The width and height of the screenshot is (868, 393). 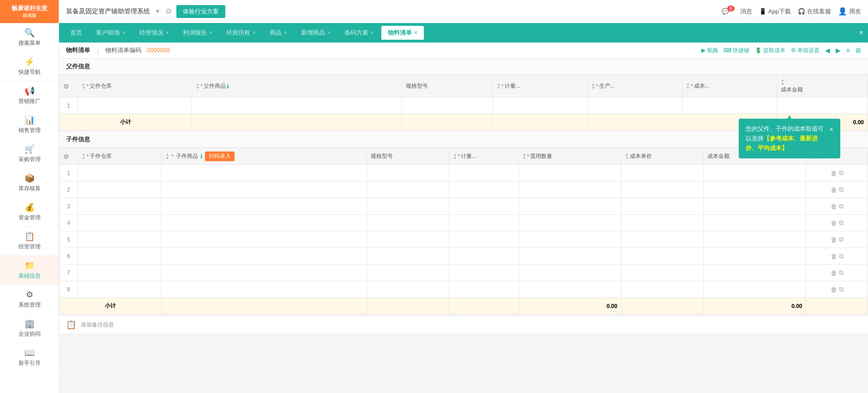 I want to click on child-row-1-cost-amount, so click(x=755, y=173).